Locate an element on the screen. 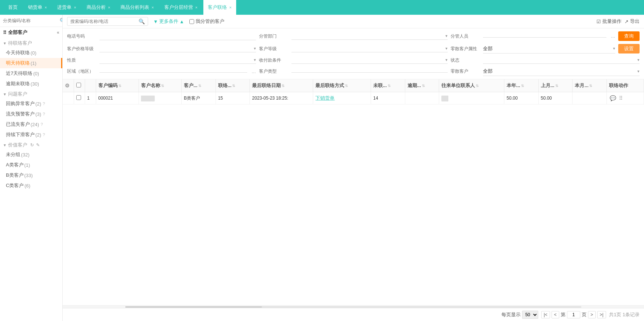 The width and height of the screenshot is (644, 321). last-page-btn: >| is located at coordinates (602, 315).